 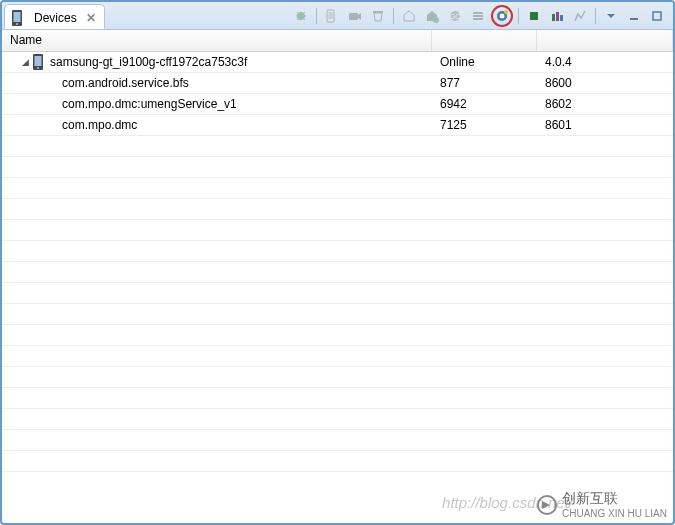 What do you see at coordinates (217, 62) in the screenshot?
I see `cell-name: ◢samsung-gt_i9100g-cff1972ca753c3f` at bounding box center [217, 62].